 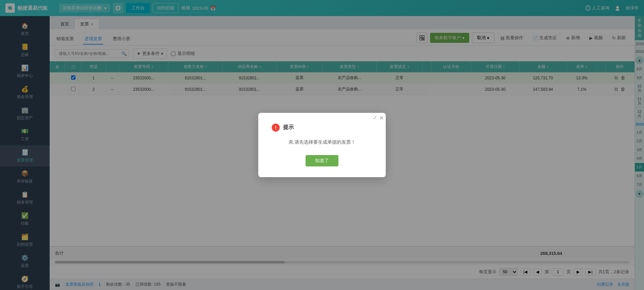 I want to click on modal-title: ! 提示, so click(x=322, y=128).